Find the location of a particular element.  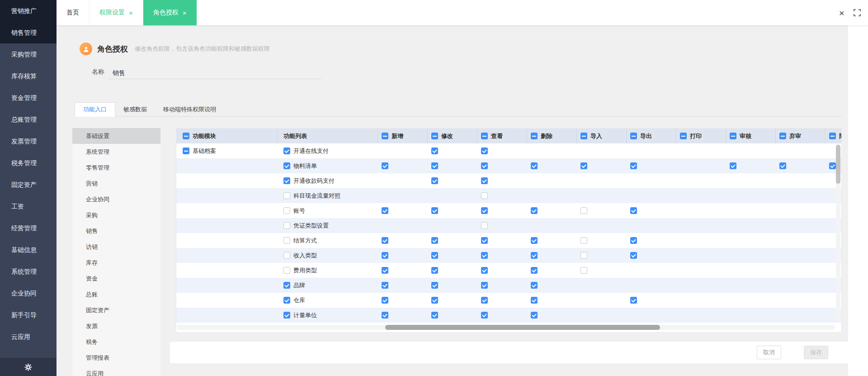

perm-tab-2: 敏感数据 is located at coordinates (135, 109).